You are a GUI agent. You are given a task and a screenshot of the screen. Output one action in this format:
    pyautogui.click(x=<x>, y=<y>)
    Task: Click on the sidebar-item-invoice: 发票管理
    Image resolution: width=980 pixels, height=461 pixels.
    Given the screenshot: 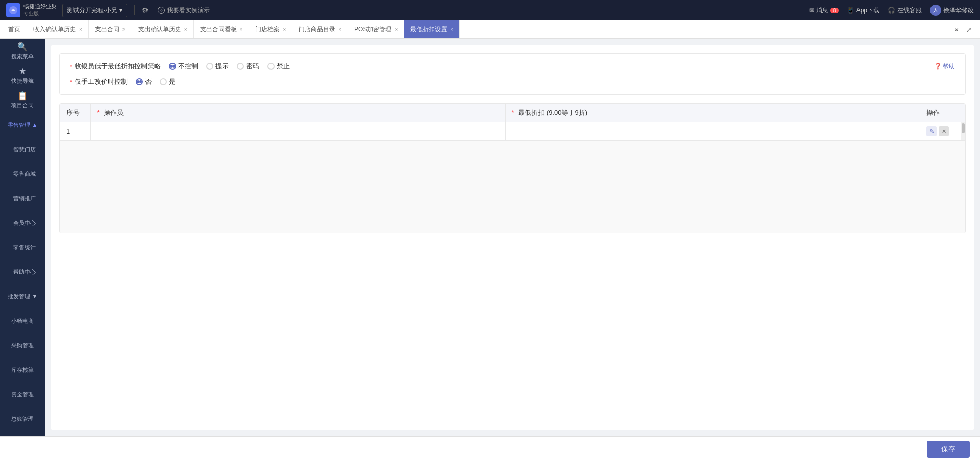 What is the action you would take?
    pyautogui.click(x=22, y=434)
    